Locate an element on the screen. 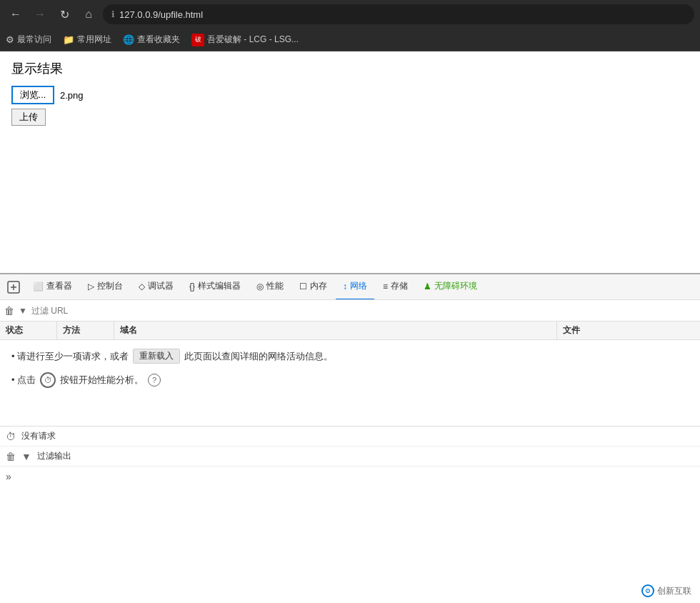 The height and width of the screenshot is (603, 700). star-icon: ⚙ is located at coordinates (10, 40).